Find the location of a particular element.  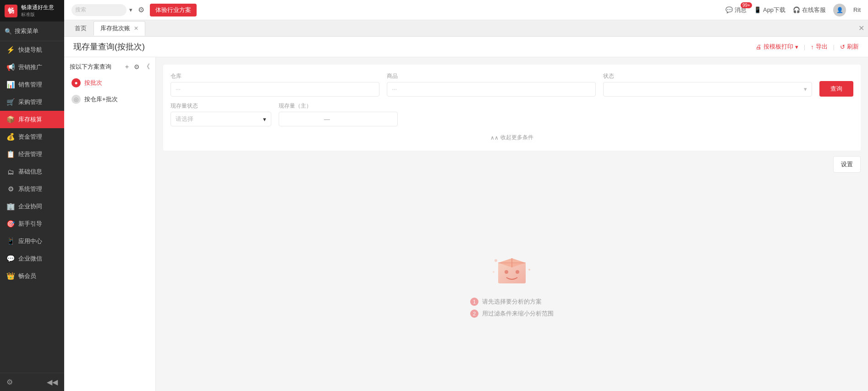

product-input: ··· is located at coordinates (491, 89).